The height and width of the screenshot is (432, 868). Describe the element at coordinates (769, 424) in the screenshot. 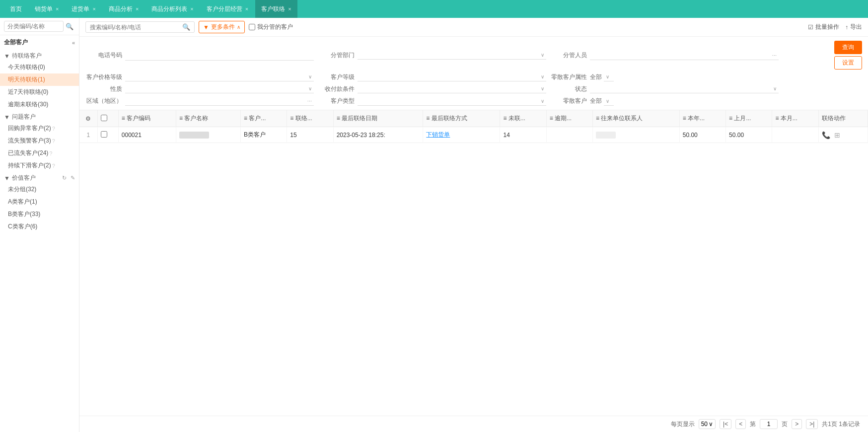

I see `page-input` at that location.